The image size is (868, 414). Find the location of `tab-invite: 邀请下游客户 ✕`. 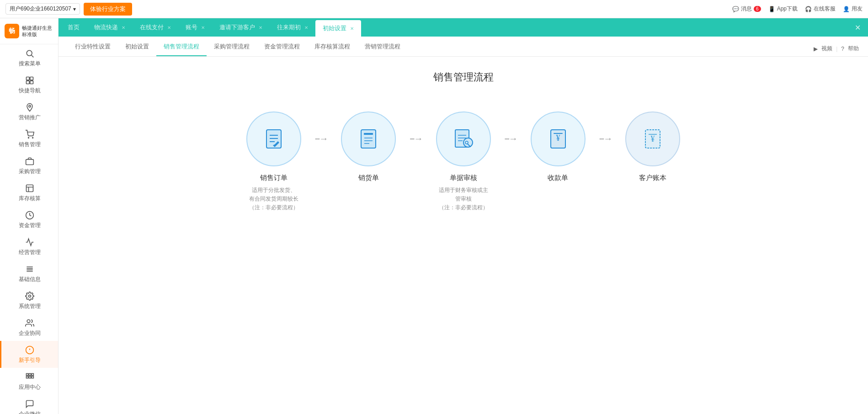

tab-invite: 邀请下游客户 ✕ is located at coordinates (241, 27).